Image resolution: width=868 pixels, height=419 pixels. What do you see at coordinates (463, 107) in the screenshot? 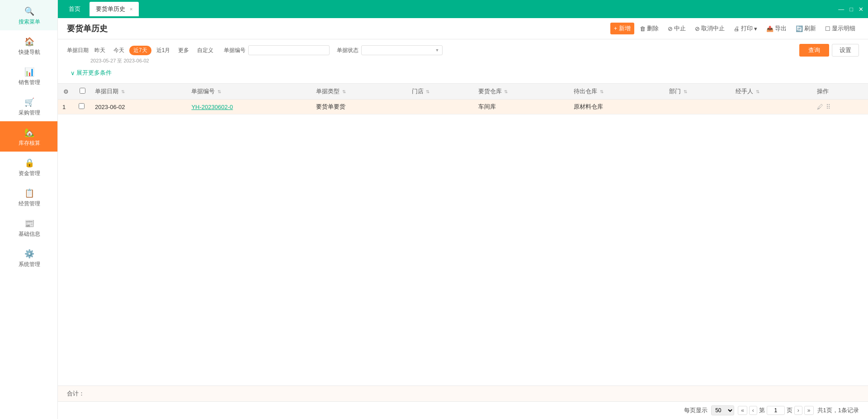
I see `table-body: 1 2023-06-02 YH-20230602-0 要货单要货 车间库 原材料…` at bounding box center [463, 107].